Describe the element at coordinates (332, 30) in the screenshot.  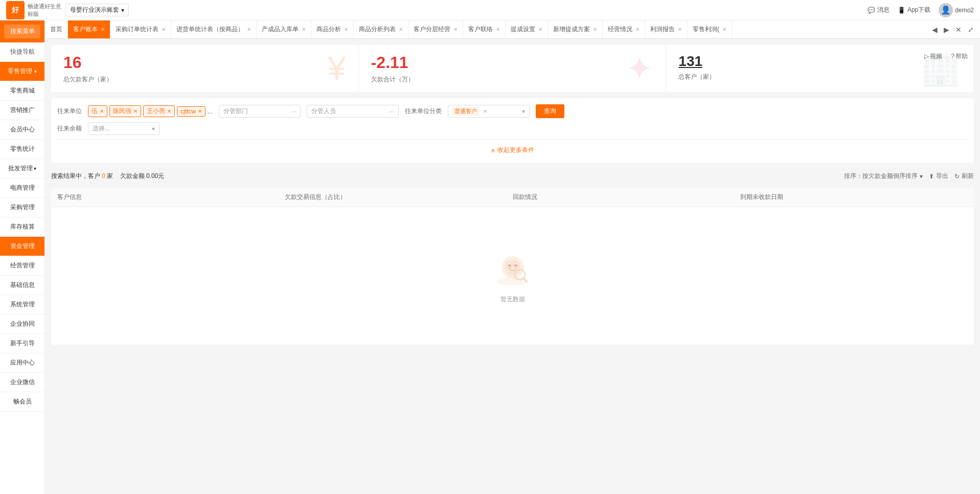
I see `tab-product-analysis: 商品分析 ✕` at that location.